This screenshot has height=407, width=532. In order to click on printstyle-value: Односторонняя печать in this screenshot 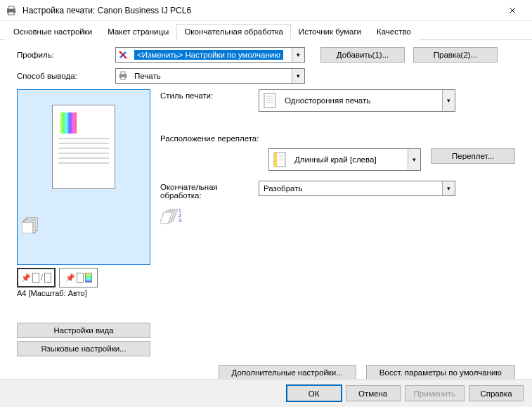, I will do `click(361, 101)`.